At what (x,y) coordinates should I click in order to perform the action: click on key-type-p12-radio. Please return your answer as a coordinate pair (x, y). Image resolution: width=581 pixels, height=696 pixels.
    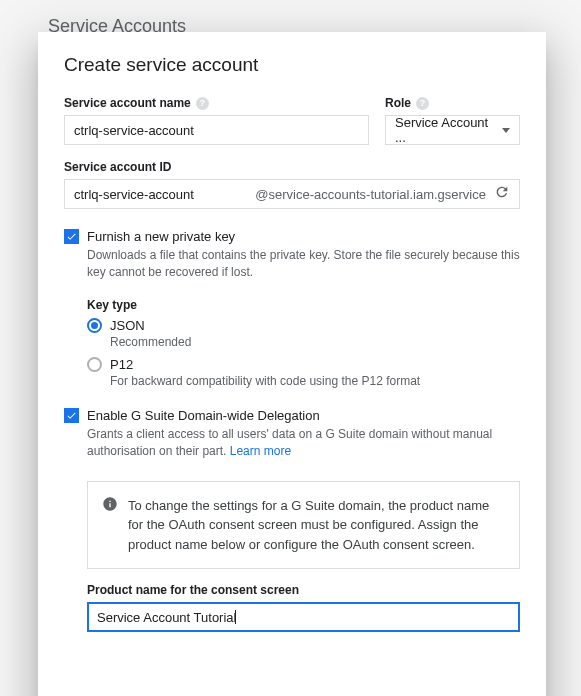
    Looking at the image, I should click on (94, 364).